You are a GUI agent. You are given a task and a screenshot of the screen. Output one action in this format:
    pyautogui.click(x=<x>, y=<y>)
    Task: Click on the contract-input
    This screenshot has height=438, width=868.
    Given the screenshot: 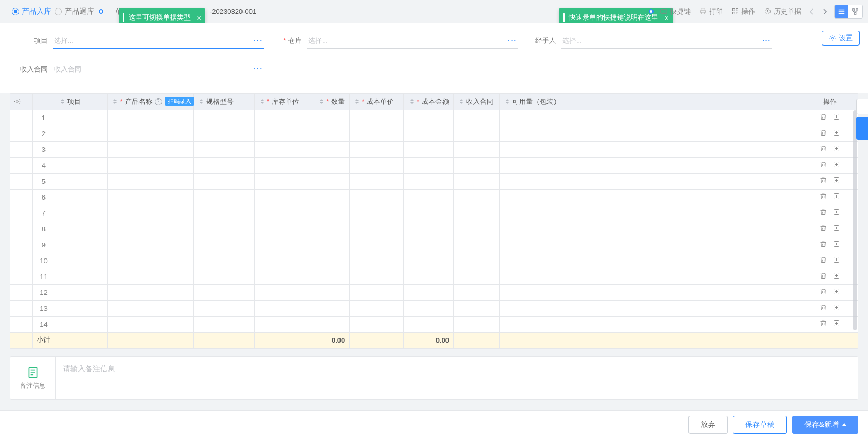 What is the action you would take?
    pyautogui.click(x=158, y=69)
    